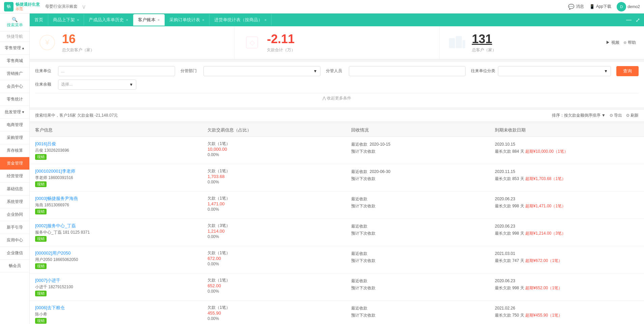 Image resolution: width=644 pixels, height=324 pixels. Describe the element at coordinates (349, 42) in the screenshot. I see `stat-content-2: -2.11 欠款合计（万）` at that location.